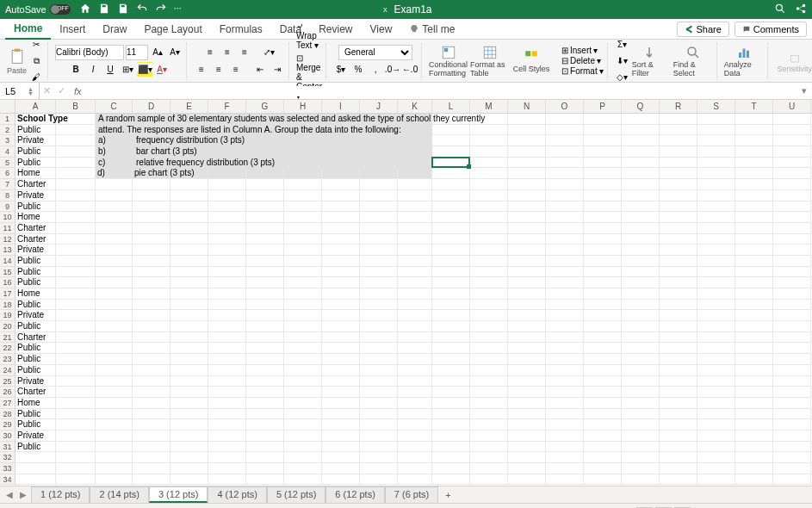 The image size is (812, 508). Describe the element at coordinates (679, 294) in the screenshot. I see `cell-R17` at that location.